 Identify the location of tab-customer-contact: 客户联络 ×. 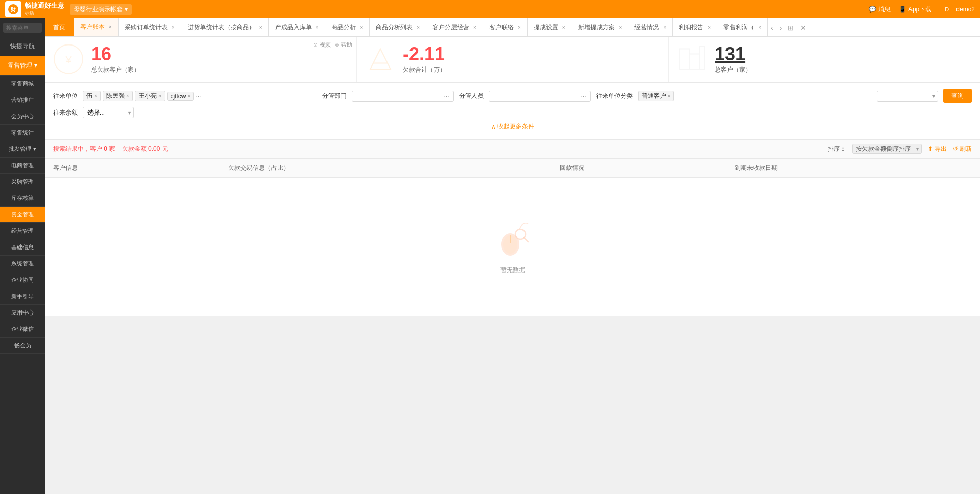
(505, 28).